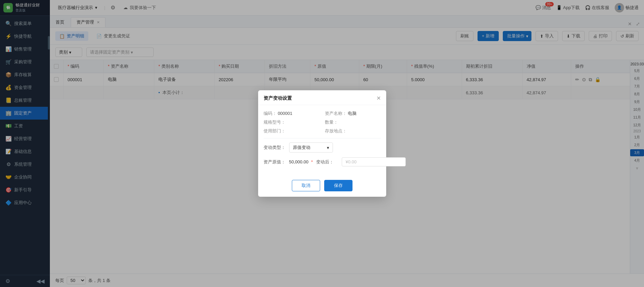 This screenshot has width=644, height=287. I want to click on modal-location-item: 存放地点：, so click(353, 131).